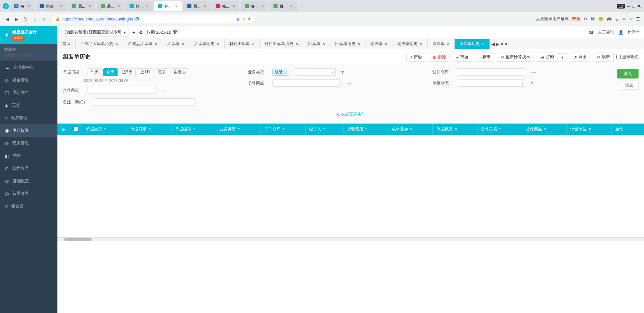  I want to click on tab-outbound-history: 出库单历史 ✕, so click(348, 44).